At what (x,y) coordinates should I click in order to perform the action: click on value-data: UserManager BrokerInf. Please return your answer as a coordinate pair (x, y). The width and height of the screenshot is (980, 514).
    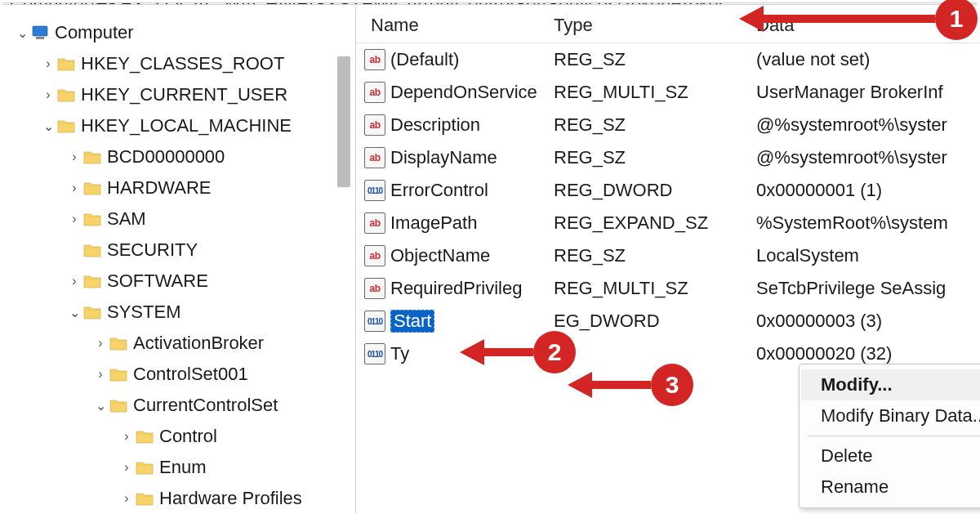
    Looking at the image, I should click on (868, 92).